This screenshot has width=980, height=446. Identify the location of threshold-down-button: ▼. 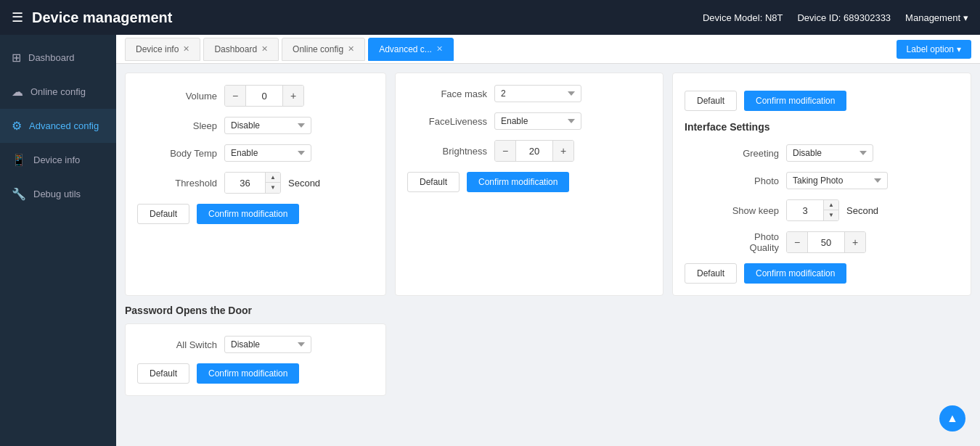
(273, 188).